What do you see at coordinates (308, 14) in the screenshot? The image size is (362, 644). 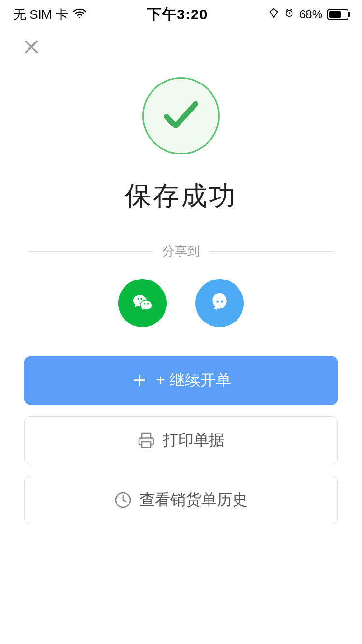 I see `status-right: 68%` at bounding box center [308, 14].